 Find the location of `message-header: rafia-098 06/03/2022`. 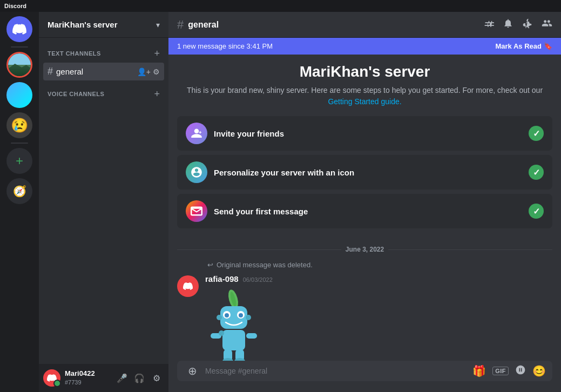

message-header: rafia-098 06/03/2022 is located at coordinates (379, 279).